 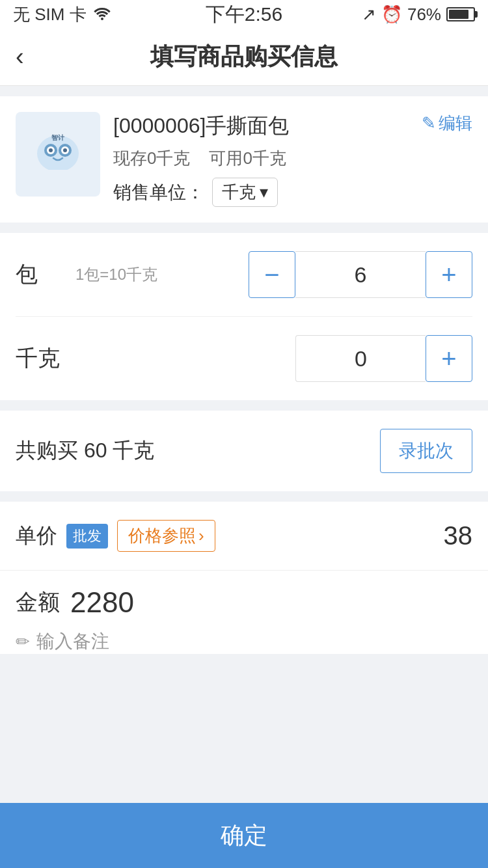 What do you see at coordinates (244, 536) in the screenshot?
I see `price-section: 单价 批发 价格参照 › 38` at bounding box center [244, 536].